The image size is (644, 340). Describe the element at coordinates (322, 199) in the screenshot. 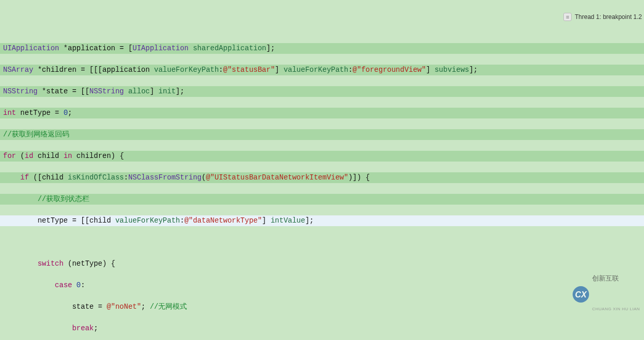

I see `code-line-8: //获取到状态栏` at that location.